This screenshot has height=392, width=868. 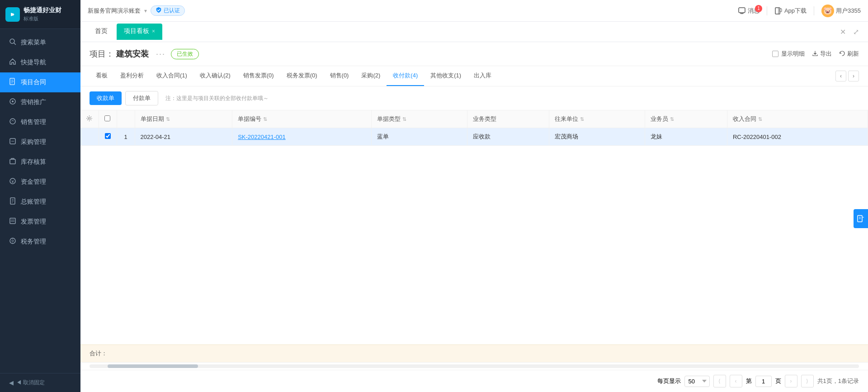 I want to click on sidebar-item-marketing: 营销推广, so click(x=40, y=102).